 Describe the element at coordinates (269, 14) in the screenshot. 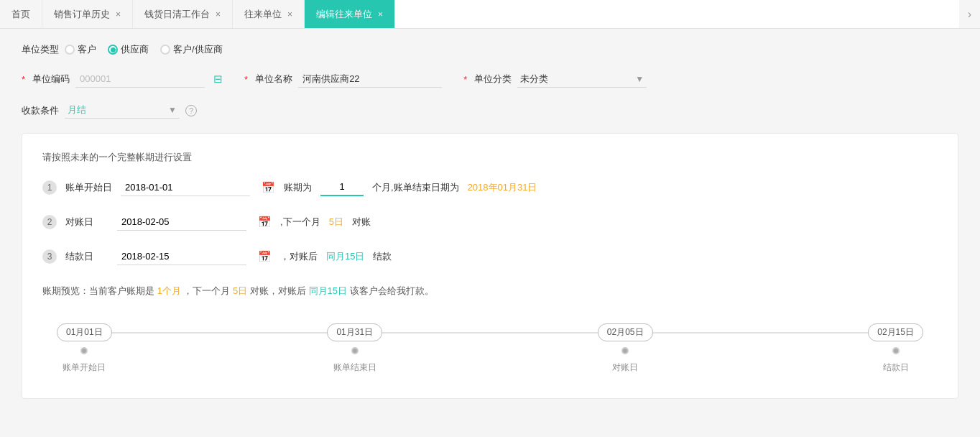

I see `tab-counterpart: 往来单位 ×` at that location.